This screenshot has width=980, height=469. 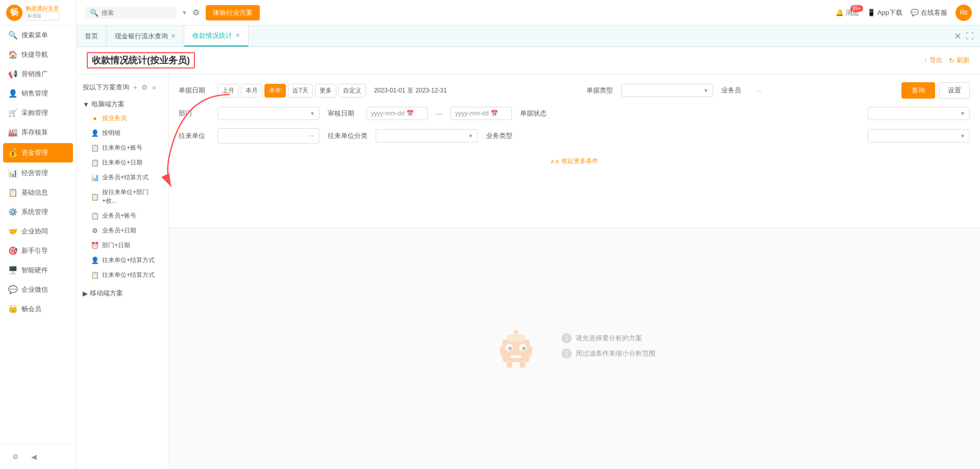 I want to click on tab-receipt-stats-close: ✕, so click(x=238, y=36).